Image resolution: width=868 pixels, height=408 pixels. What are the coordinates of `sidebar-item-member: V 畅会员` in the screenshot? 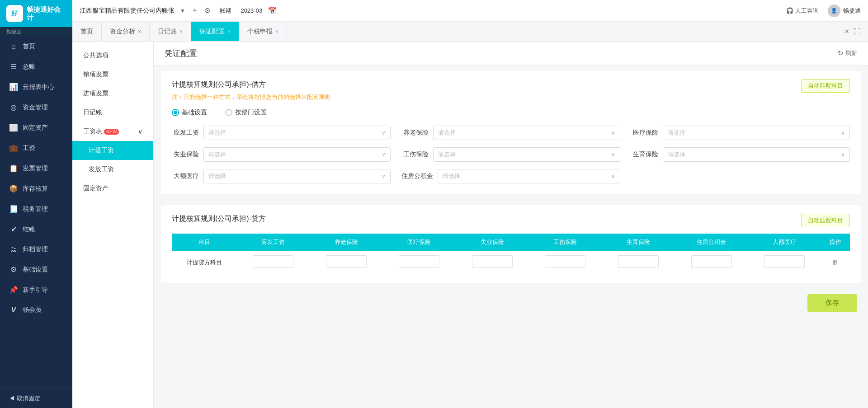 It's located at (36, 310).